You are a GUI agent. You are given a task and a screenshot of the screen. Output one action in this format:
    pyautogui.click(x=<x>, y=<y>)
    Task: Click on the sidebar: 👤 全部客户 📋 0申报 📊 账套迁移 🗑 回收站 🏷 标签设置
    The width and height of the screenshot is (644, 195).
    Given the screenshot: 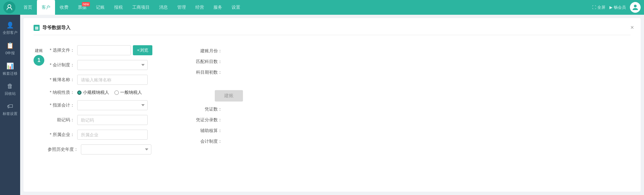 What is the action you would take?
    pyautogui.click(x=10, y=105)
    